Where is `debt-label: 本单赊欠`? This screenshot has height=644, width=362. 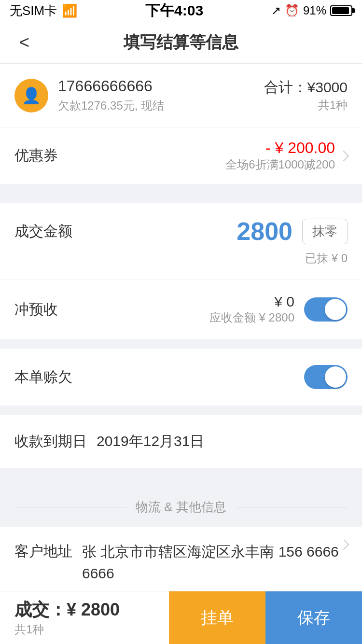
debt-label: 本单赊欠 is located at coordinates (43, 378).